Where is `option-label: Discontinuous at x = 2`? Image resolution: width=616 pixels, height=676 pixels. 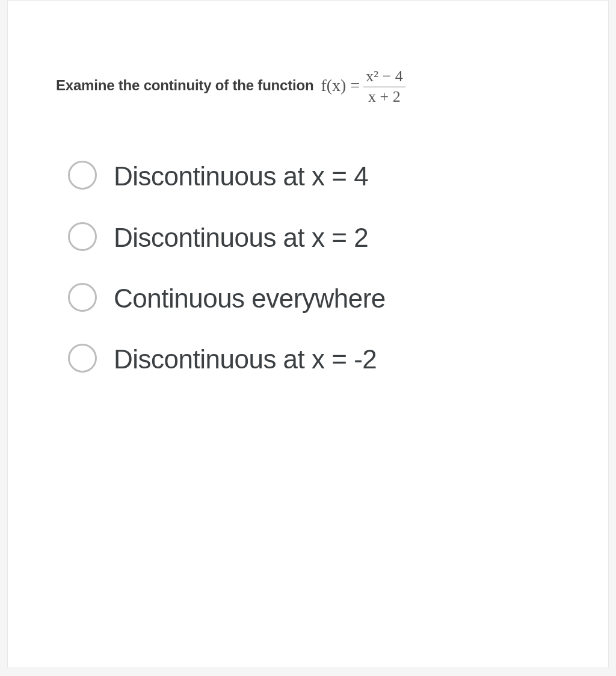
option-label: Discontinuous at x = 2 is located at coordinates (241, 237).